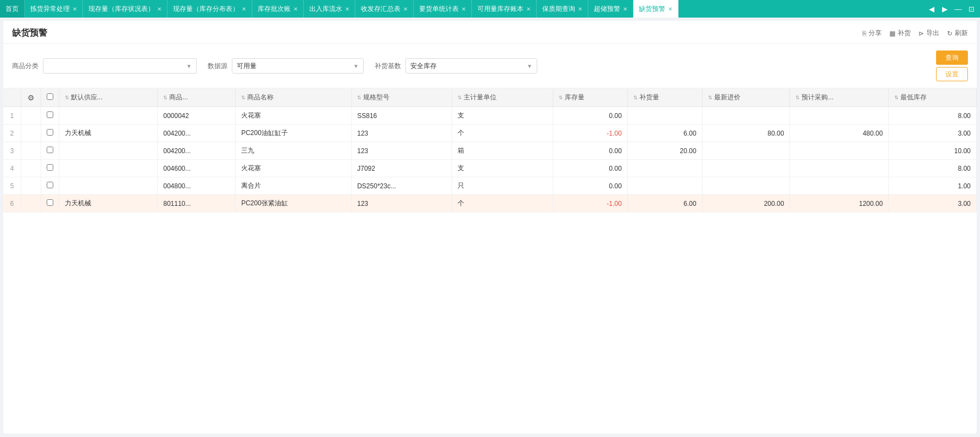  Describe the element at coordinates (54, 9) in the screenshot. I see `nav-tab-1: 拣货异常处理✕` at that location.